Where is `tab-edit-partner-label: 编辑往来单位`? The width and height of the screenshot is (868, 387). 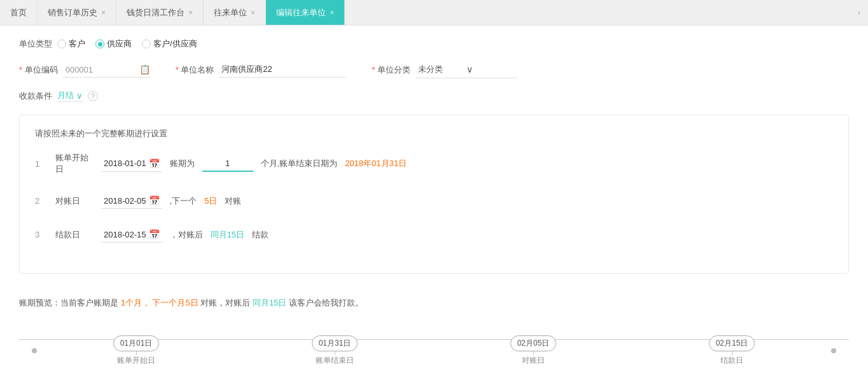 tab-edit-partner-label: 编辑往来单位 is located at coordinates (301, 13).